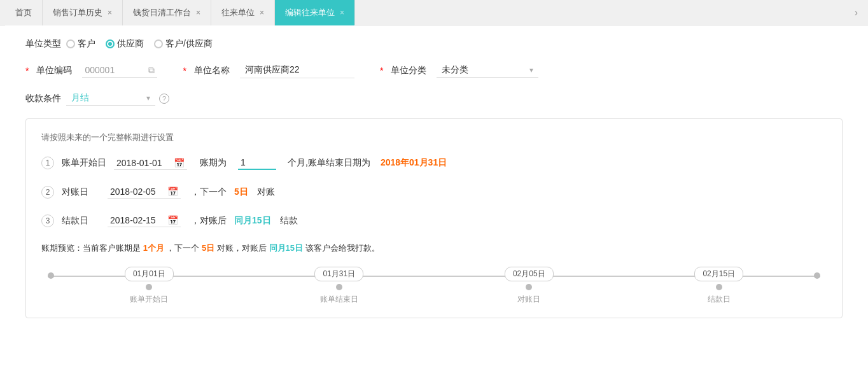 This screenshot has width=868, height=387. I want to click on unit-code-input, so click(116, 70).